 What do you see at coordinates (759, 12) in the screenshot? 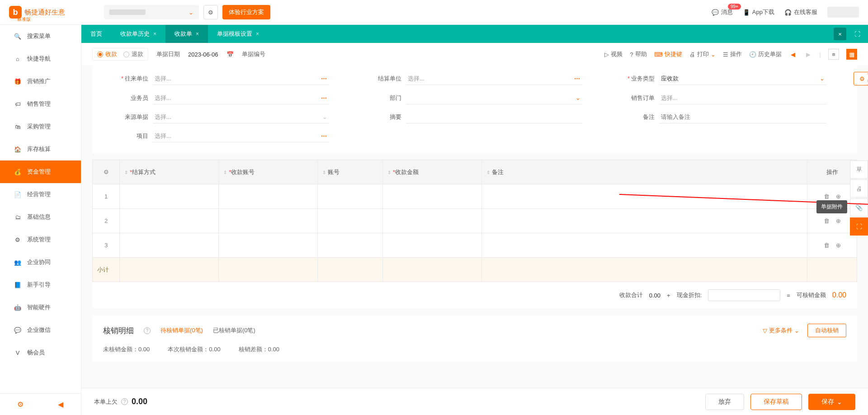
I see `app-download-link: 📱 App下载` at bounding box center [759, 12].